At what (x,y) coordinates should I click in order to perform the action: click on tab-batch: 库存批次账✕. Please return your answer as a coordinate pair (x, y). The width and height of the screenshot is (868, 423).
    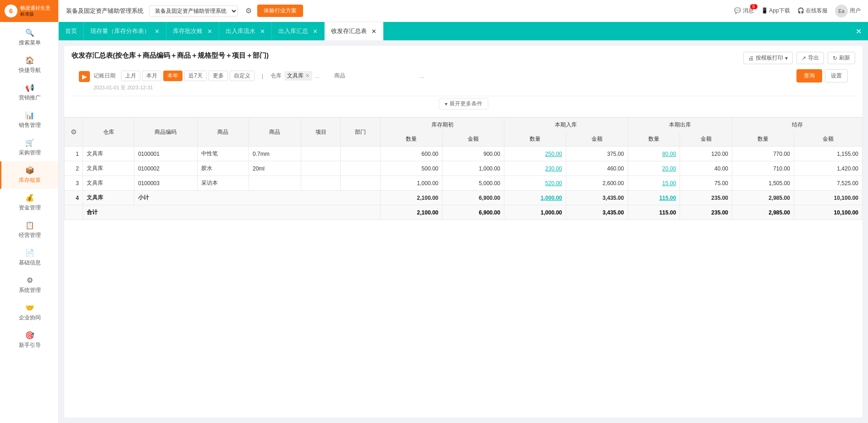
    Looking at the image, I should click on (193, 31).